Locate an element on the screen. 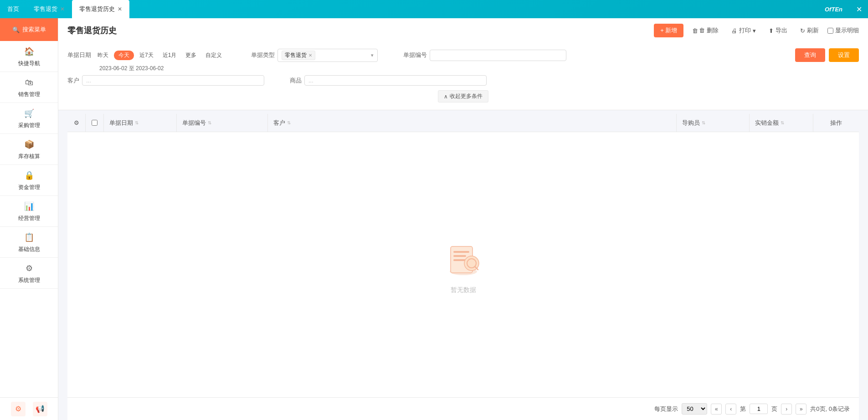  print-dropdown-icon: ▾ is located at coordinates (755, 31).